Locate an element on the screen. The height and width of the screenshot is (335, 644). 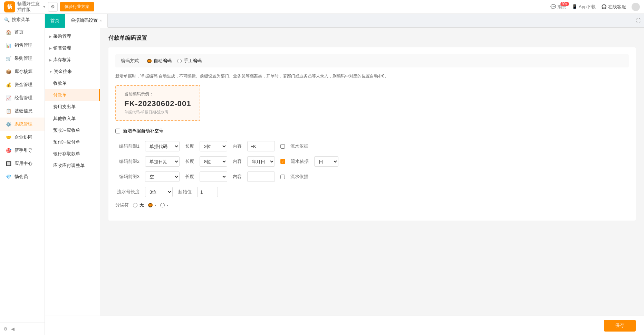
sidebar-item-finance: 💰 资金管理 is located at coordinates (22, 85).